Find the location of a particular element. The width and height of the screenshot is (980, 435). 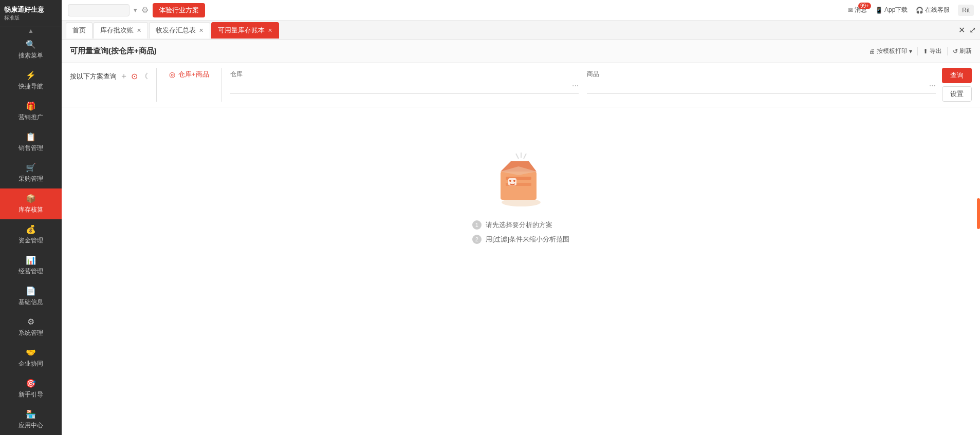

sidebar-item-label: 企业协同 is located at coordinates (31, 364).